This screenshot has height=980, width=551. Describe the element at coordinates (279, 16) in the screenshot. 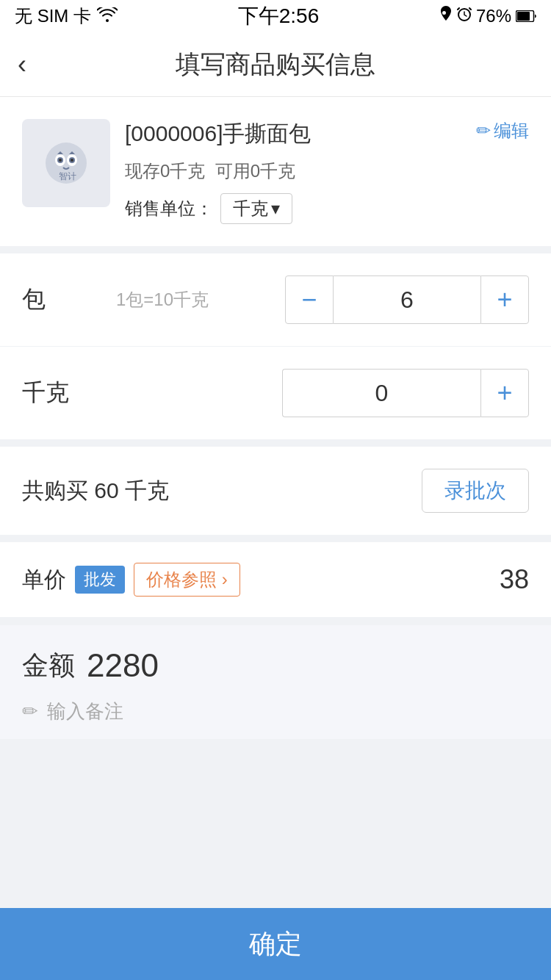

I see `status-time: 下午2:56` at that location.